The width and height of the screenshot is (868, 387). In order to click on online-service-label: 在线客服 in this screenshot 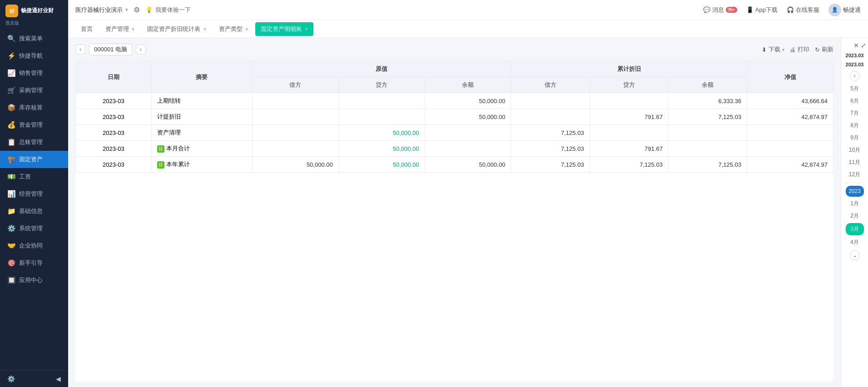, I will do `click(808, 10)`.